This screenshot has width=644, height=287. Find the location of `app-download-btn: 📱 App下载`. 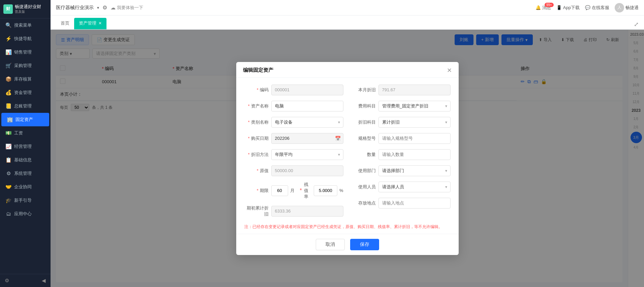

app-download-btn: 📱 App下载 is located at coordinates (568, 8).